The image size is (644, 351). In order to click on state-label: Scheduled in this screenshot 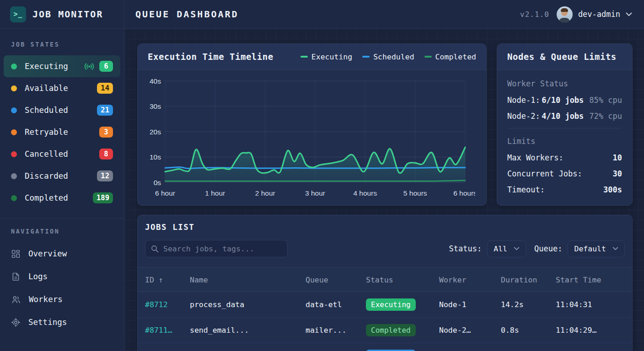, I will do `click(47, 110)`.